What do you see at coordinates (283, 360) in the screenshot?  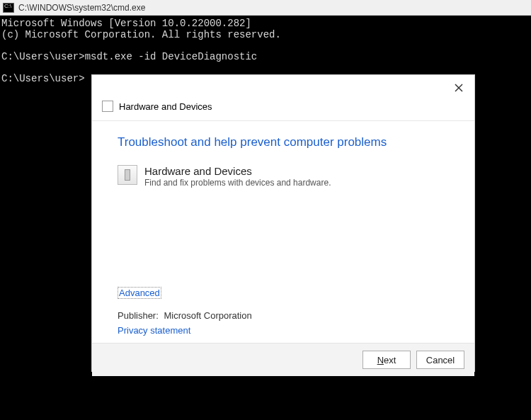 I see `dialog-footer: Next Cancel` at bounding box center [283, 360].